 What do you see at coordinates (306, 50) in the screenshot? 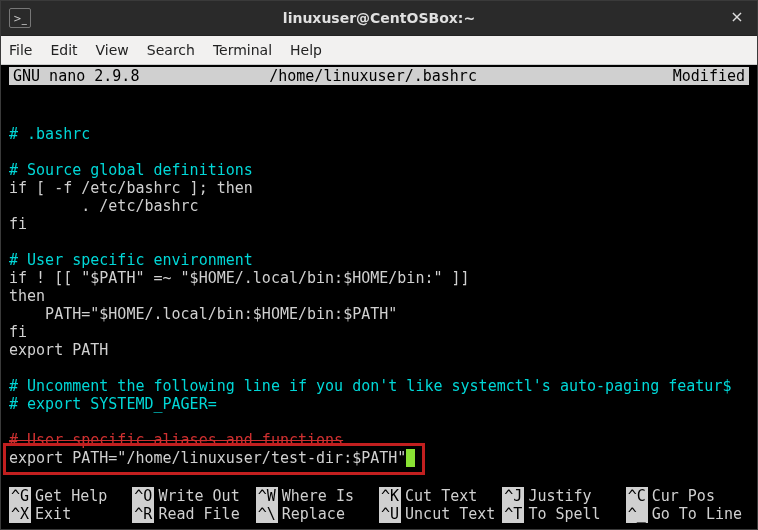
I see `menu-help: Help` at bounding box center [306, 50].